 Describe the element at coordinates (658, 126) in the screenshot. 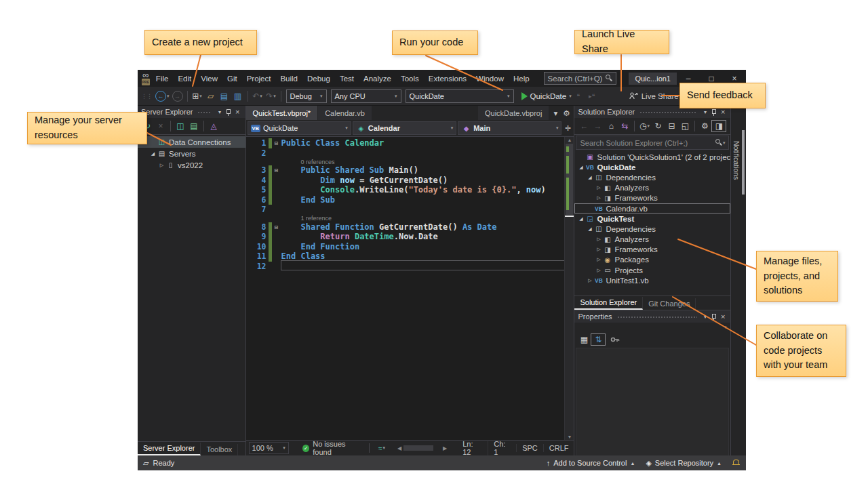

I see `refresh-icon: ↻` at that location.